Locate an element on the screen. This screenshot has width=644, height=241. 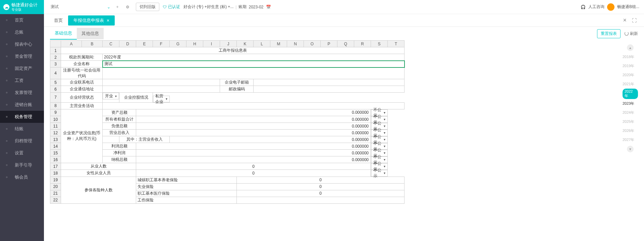
period-label: 税款所属期间: is located at coordinates (82, 57).